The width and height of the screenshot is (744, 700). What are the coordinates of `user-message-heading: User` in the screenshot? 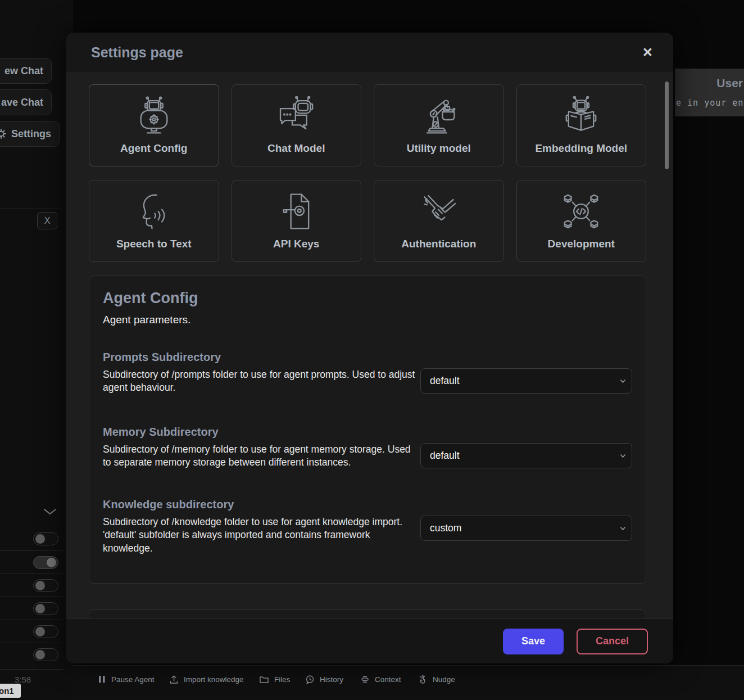 It's located at (729, 83).